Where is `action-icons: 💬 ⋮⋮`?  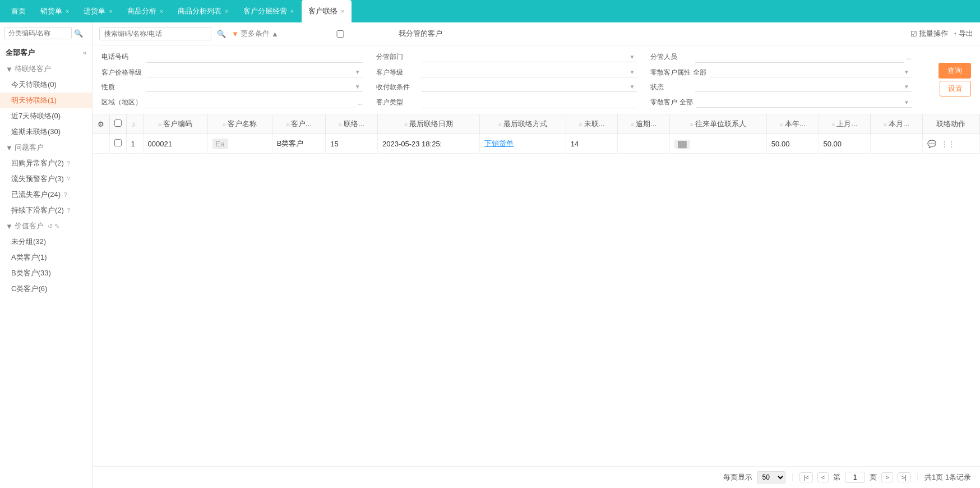 action-icons: 💬 ⋮⋮ is located at coordinates (951, 144).